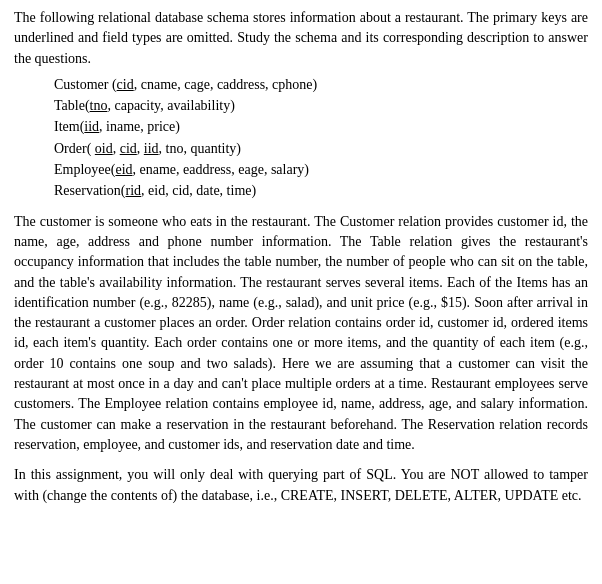  What do you see at coordinates (148, 148) in the screenshot?
I see `schema-order-label: Order( oid, cid, iid, tno, quantity)` at bounding box center [148, 148].